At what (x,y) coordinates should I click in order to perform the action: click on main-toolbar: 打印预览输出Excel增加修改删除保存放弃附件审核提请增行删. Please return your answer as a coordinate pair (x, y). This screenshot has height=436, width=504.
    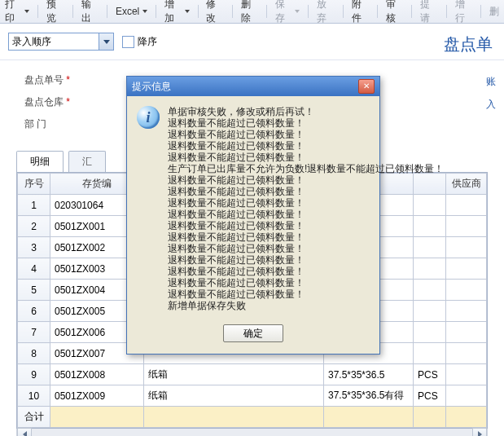
    Looking at the image, I should click on (252, 11).